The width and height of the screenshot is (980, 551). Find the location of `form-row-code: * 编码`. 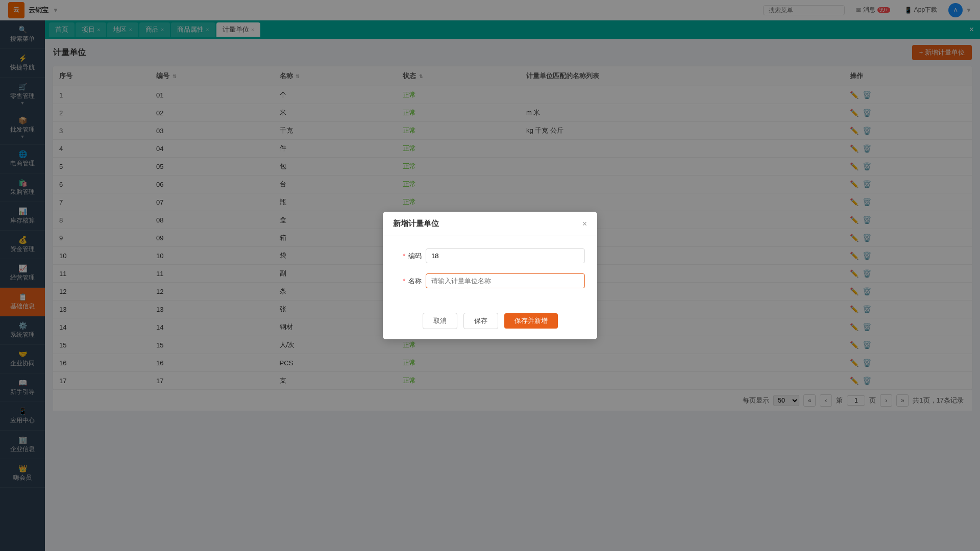

form-row-code: * 编码 is located at coordinates (490, 256).